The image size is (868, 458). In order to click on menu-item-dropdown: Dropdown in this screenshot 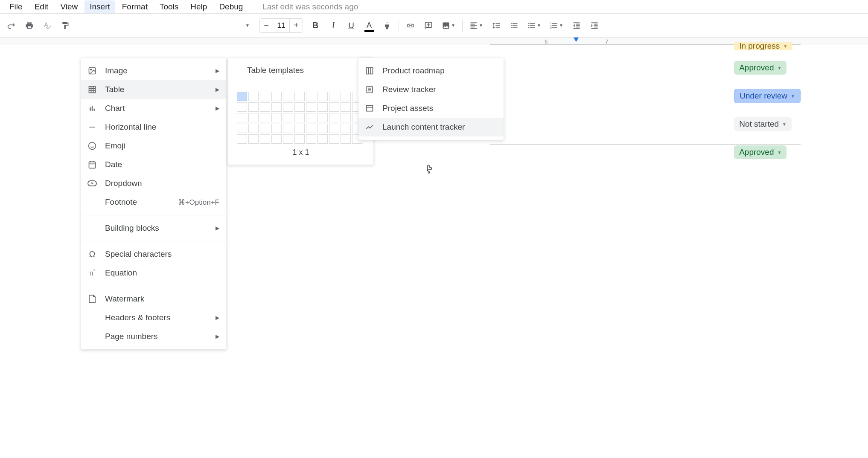, I will do `click(154, 183)`.